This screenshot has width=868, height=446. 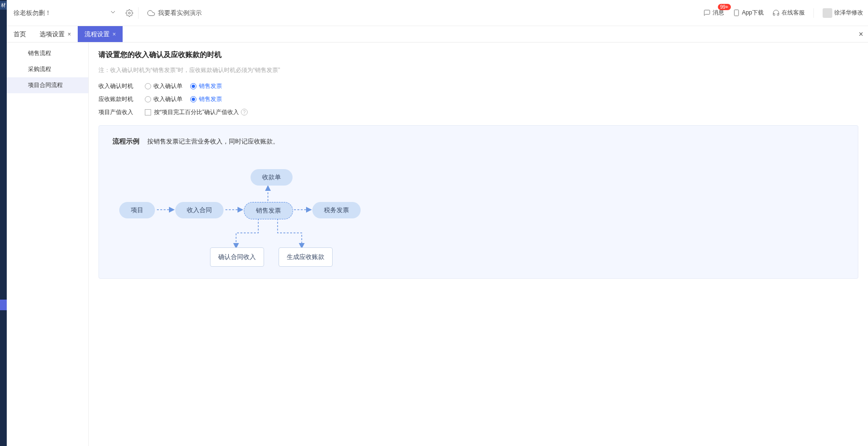 What do you see at coordinates (3, 5) in the screenshot?
I see `rail-badge: 材` at bounding box center [3, 5].